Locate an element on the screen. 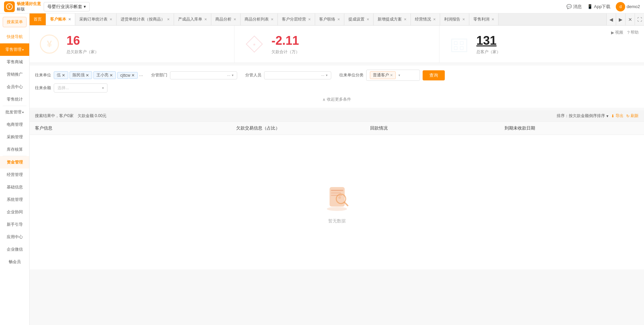 The width and height of the screenshot is (644, 325). chevron-icon: ▾ is located at coordinates (23, 50).